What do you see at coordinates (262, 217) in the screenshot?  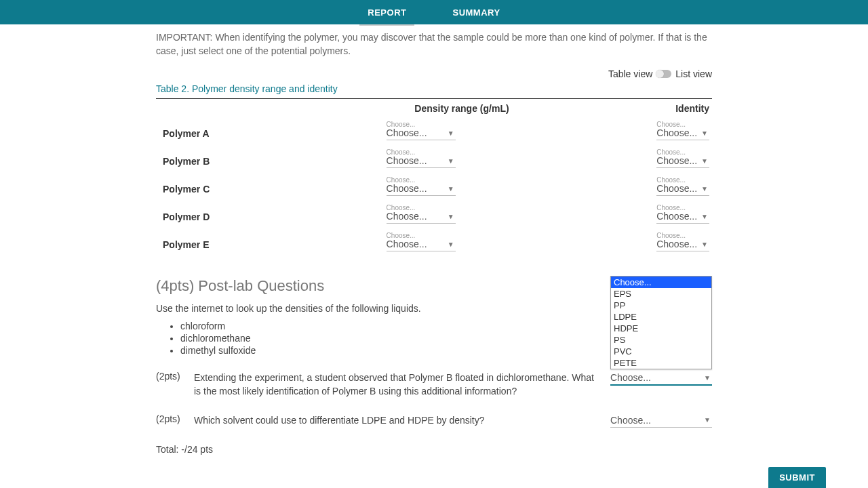 I see `polymer-name: Polymer D` at bounding box center [262, 217].